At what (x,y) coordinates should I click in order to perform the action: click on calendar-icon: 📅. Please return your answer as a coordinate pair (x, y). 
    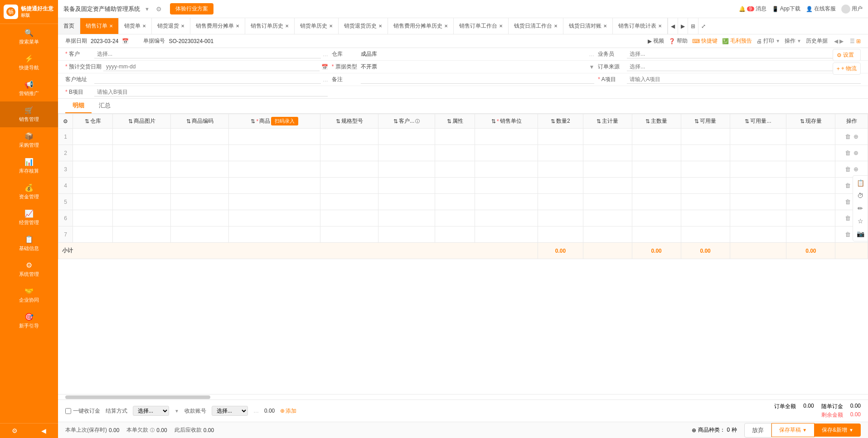
    Looking at the image, I should click on (125, 41).